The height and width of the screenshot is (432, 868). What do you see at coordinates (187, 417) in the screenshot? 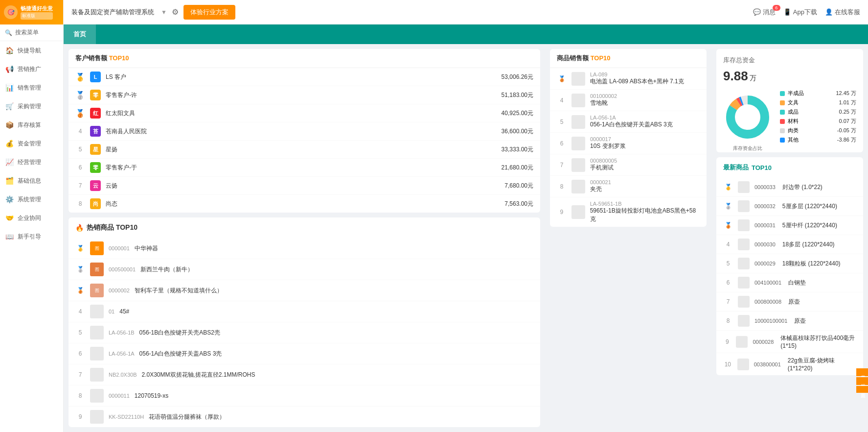
I see `product-name: 花语萌值温分腿裤袜（厚款）` at bounding box center [187, 417].